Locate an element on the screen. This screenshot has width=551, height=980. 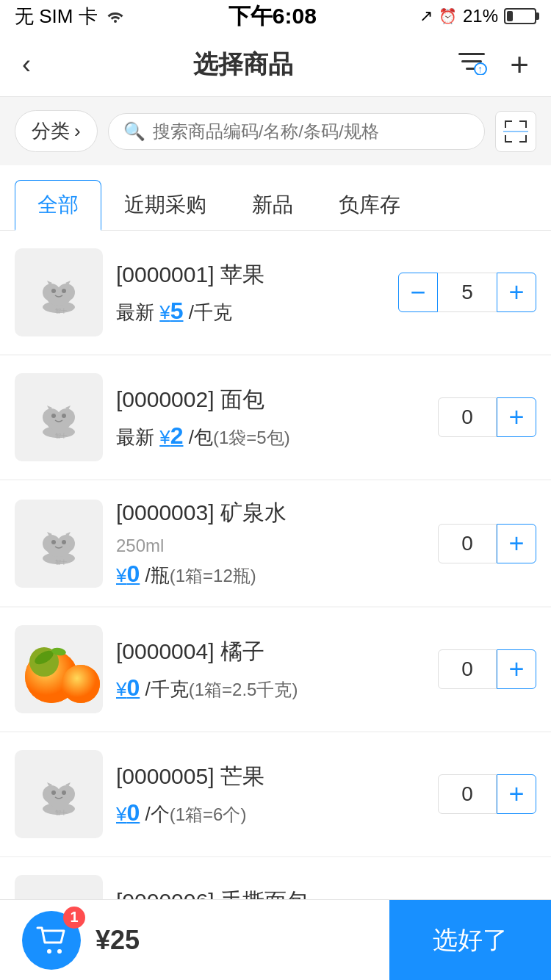
product-info-0000005: [0000005] 芒果 ¥0 /个(1箱=6个) is located at coordinates (270, 795).